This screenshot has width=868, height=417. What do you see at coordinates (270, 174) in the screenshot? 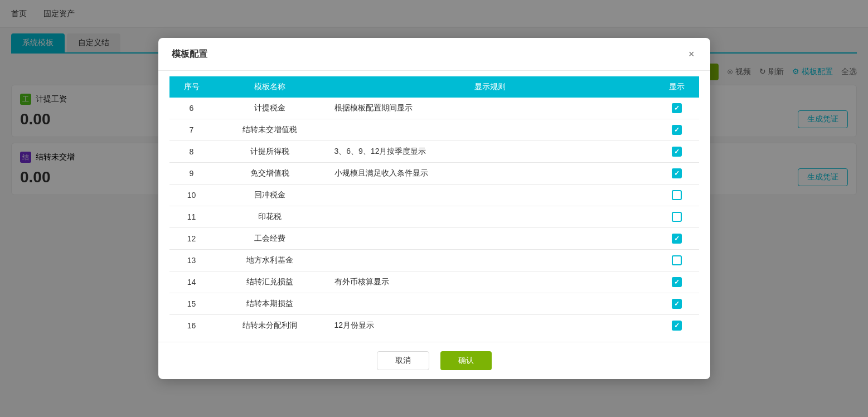
I see `cell-name: 免交增值税` at bounding box center [270, 174].